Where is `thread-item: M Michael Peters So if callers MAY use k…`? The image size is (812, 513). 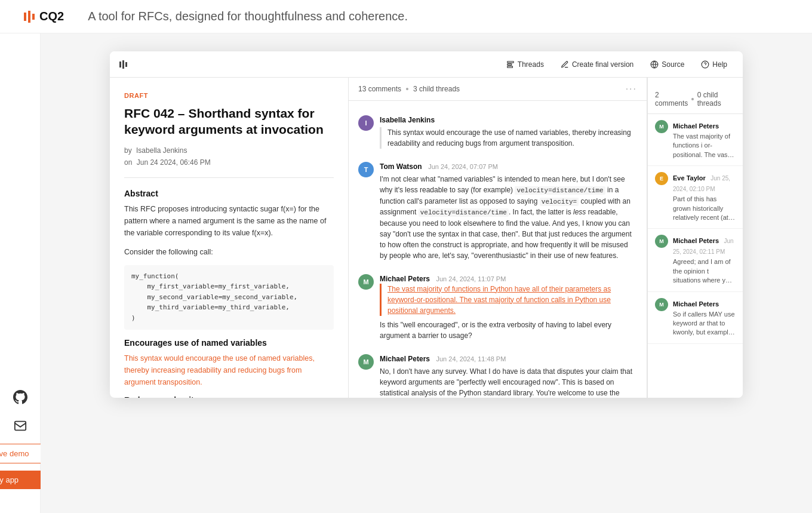
thread-item: M Michael Peters So if callers MAY use k… is located at coordinates (695, 318).